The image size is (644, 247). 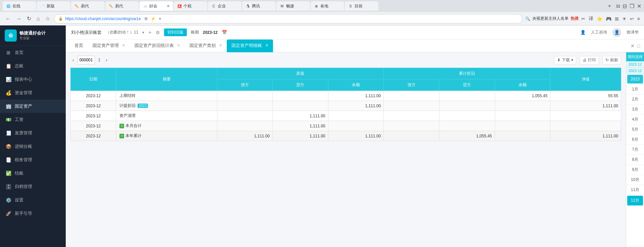 I want to click on period-month-item: 10月, so click(x=635, y=180).